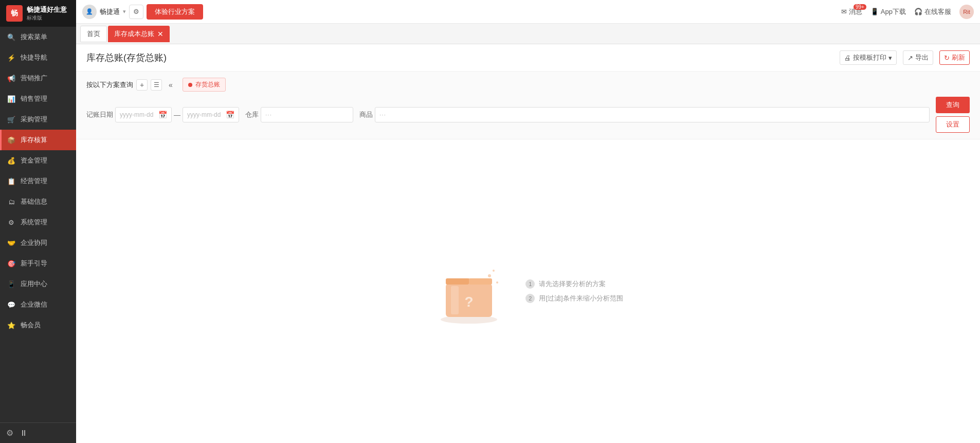  Describe the element at coordinates (11, 181) in the screenshot. I see `operations-icon: 📋` at that location.